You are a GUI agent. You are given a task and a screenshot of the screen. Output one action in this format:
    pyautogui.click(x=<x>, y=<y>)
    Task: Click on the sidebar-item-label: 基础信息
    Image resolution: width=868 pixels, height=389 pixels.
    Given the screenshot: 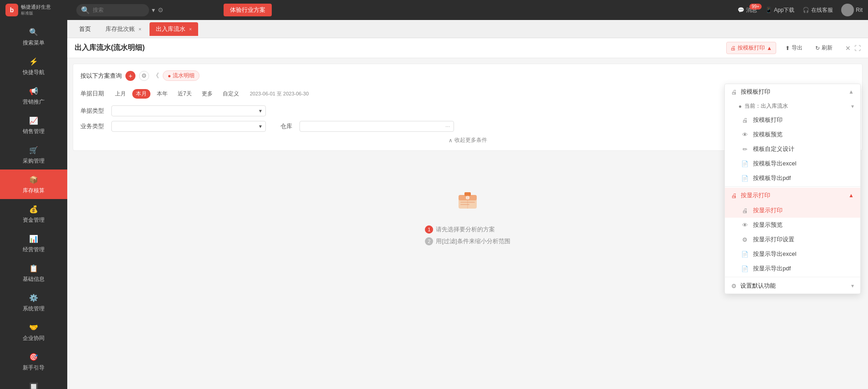 What is the action you would take?
    pyautogui.click(x=34, y=279)
    